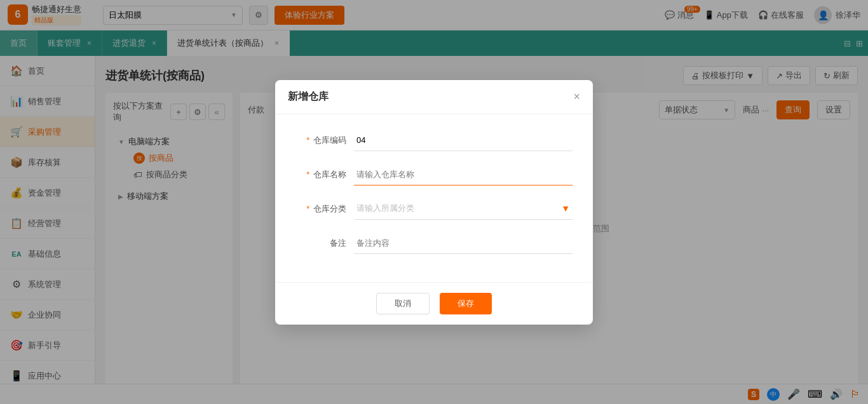  Describe the element at coordinates (308, 208) in the screenshot. I see `category-required-star: *` at that location.